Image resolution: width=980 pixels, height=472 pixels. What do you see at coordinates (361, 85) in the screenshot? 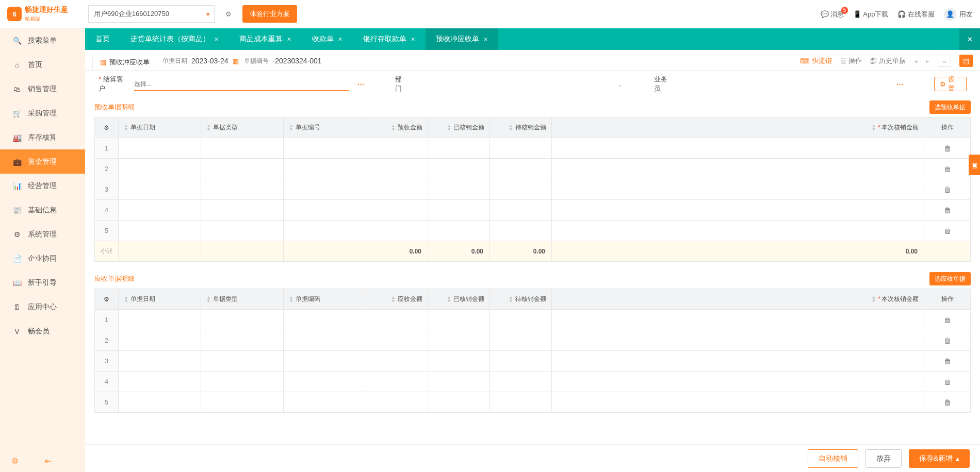
I see `customer-more-icon: ⋯` at bounding box center [361, 85].